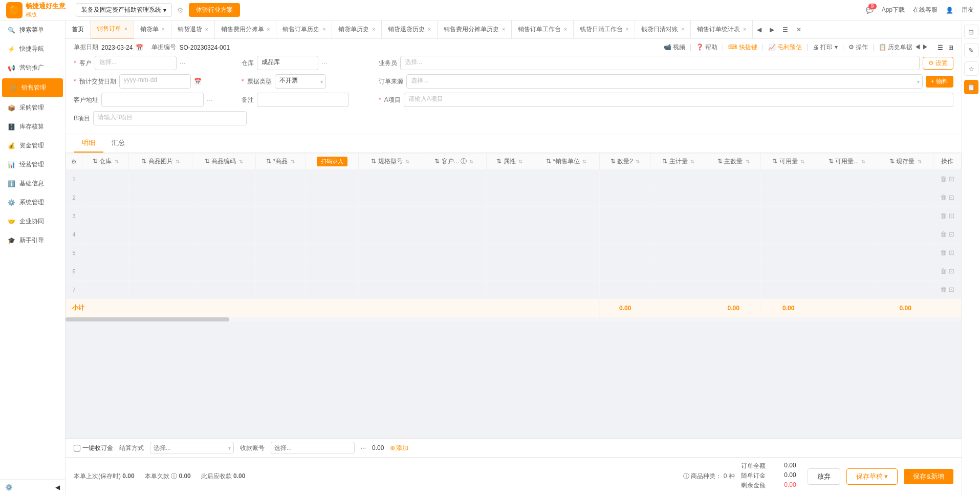 The height and width of the screenshot is (495, 980). I want to click on save-new-button: 保存&新增, so click(928, 477).